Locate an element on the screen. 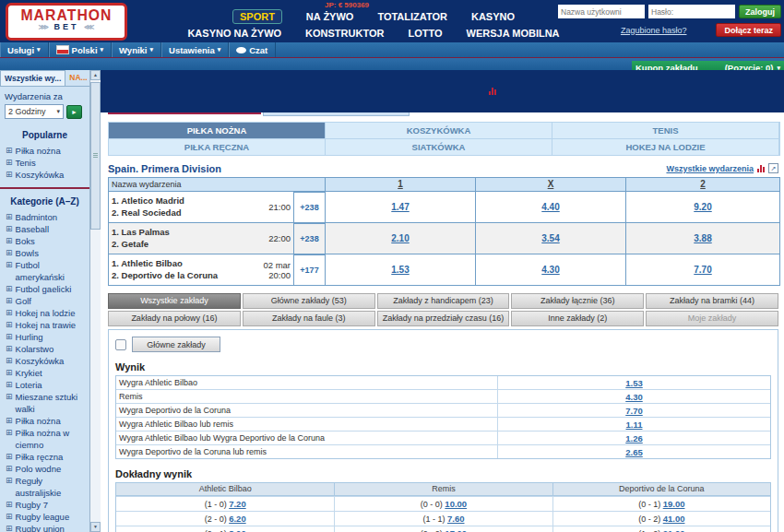  sidebar-category: ⊞Loteria is located at coordinates (44, 385).